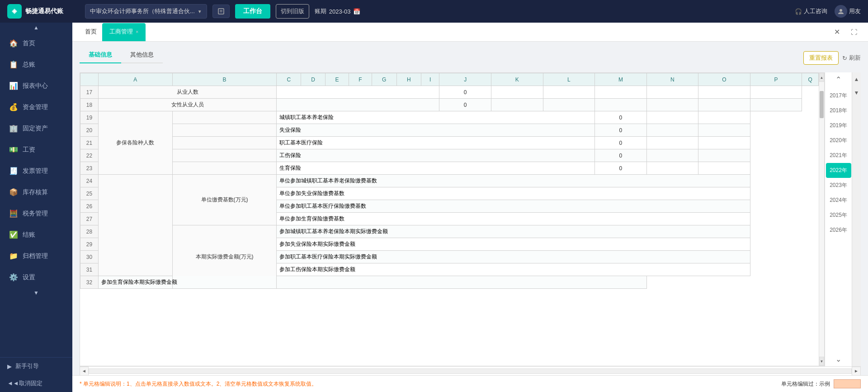  What do you see at coordinates (436, 130) in the screenshot?
I see `cell-c20: 失业保险` at bounding box center [436, 130].